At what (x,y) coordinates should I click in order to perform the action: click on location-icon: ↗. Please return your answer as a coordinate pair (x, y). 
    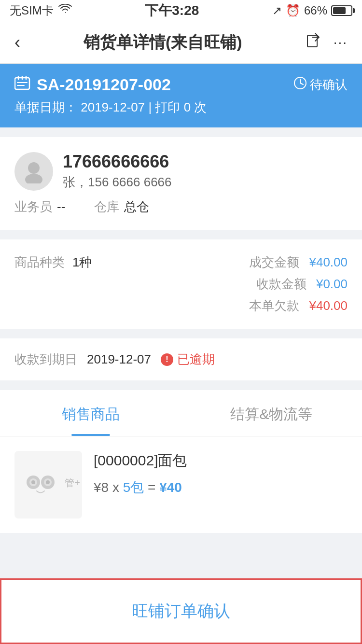
    Looking at the image, I should click on (277, 11).